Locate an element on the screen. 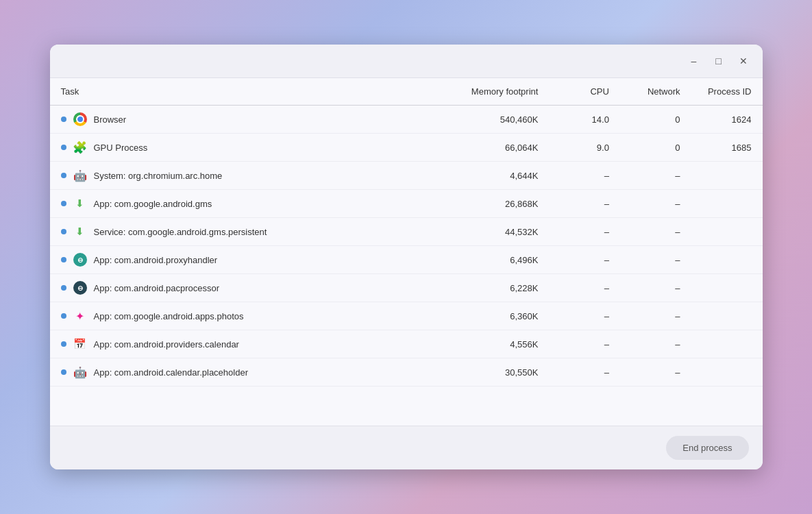 Image resolution: width=812 pixels, height=514 pixels. circle-teal-icon: ⊖ is located at coordinates (80, 260).